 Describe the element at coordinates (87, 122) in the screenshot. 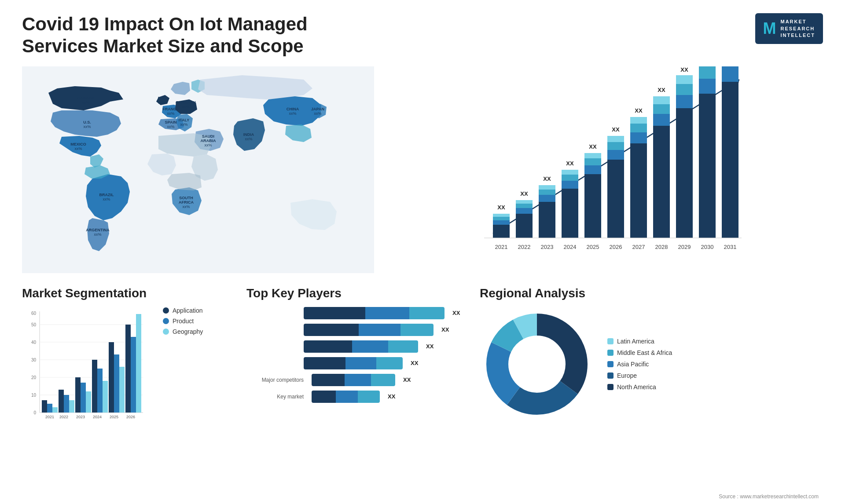

I see `us-label: U.S.` at that location.